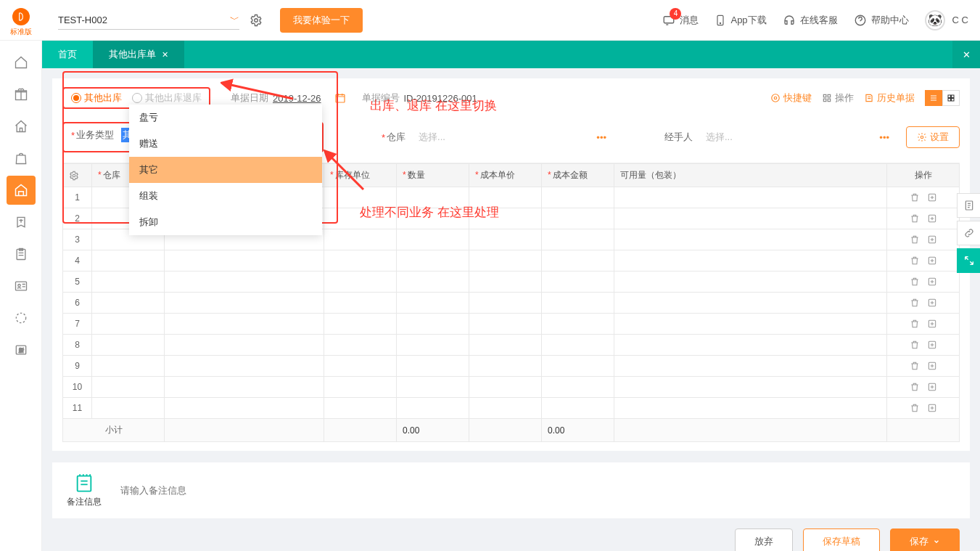  I want to click on nav-house-icon, so click(21, 126).